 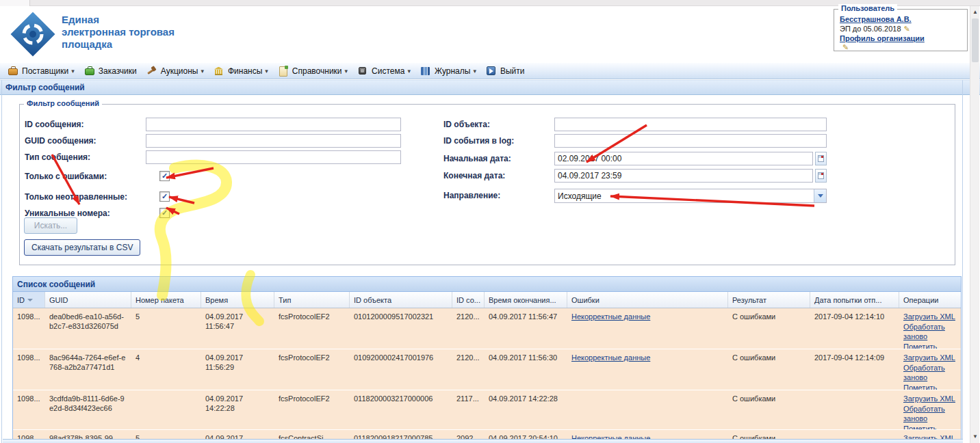 I want to click on logo, so click(x=33, y=34).